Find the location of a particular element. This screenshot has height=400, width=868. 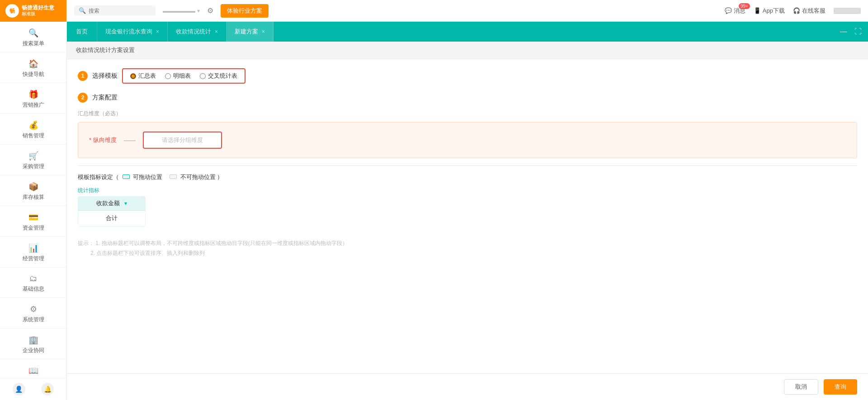

metrics-title-text: 模板指标设定（ is located at coordinates (99, 177).